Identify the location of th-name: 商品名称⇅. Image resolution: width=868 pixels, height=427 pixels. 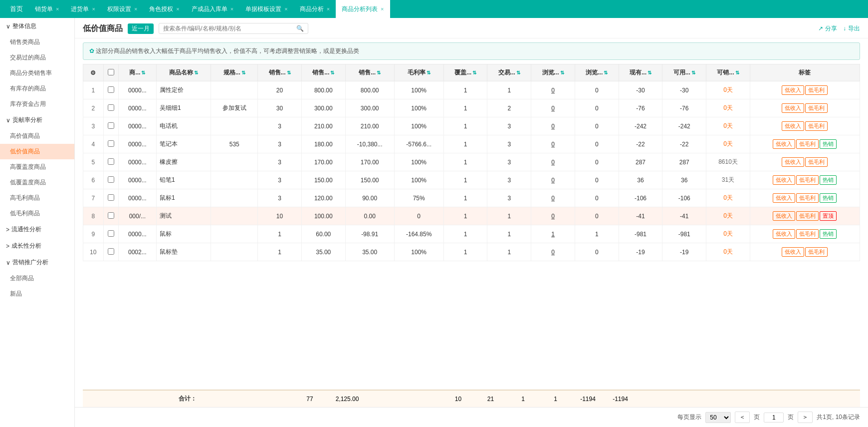
(184, 73).